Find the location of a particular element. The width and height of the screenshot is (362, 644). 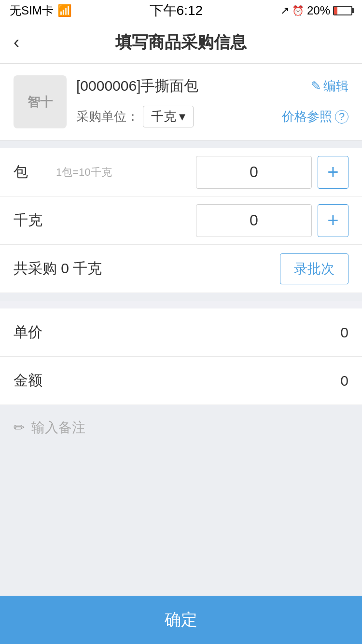

edit-icon: ✎ is located at coordinates (316, 86).